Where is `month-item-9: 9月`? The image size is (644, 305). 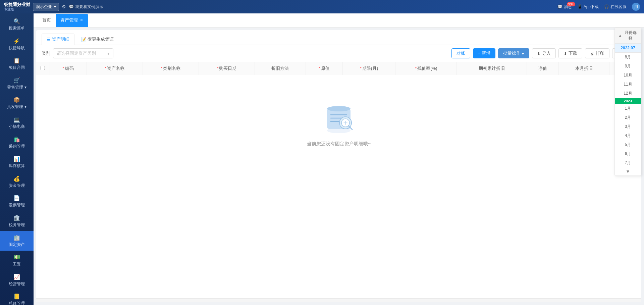 month-item-9: 9月 is located at coordinates (628, 66).